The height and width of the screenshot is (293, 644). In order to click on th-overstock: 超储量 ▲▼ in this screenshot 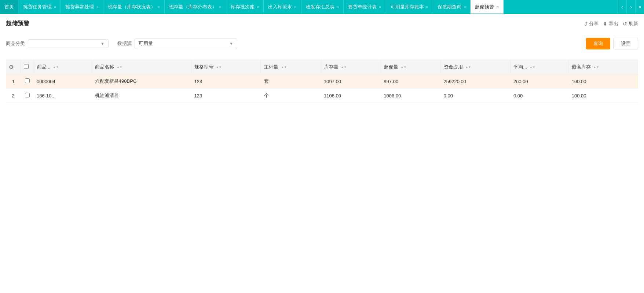, I will do `click(411, 67)`.